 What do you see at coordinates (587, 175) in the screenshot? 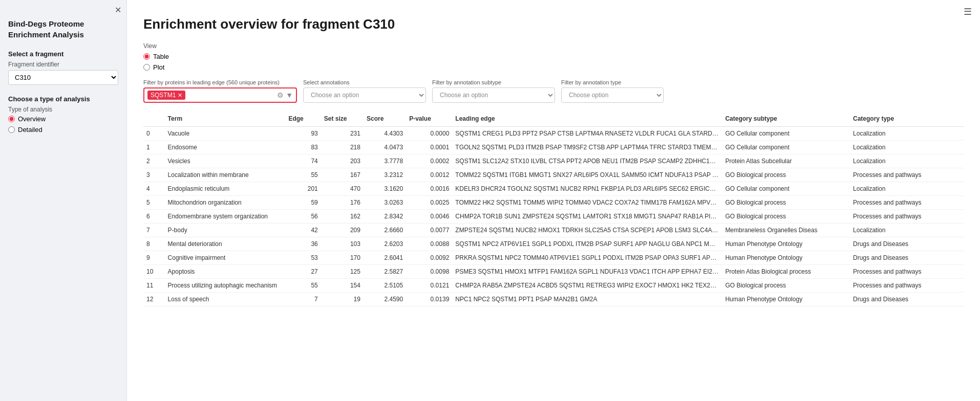
I see `cell-leading: TOMM22 SQSTM1 ITGB1 MMGT1 SNX27 ARL6IP5 …` at bounding box center [587, 175].